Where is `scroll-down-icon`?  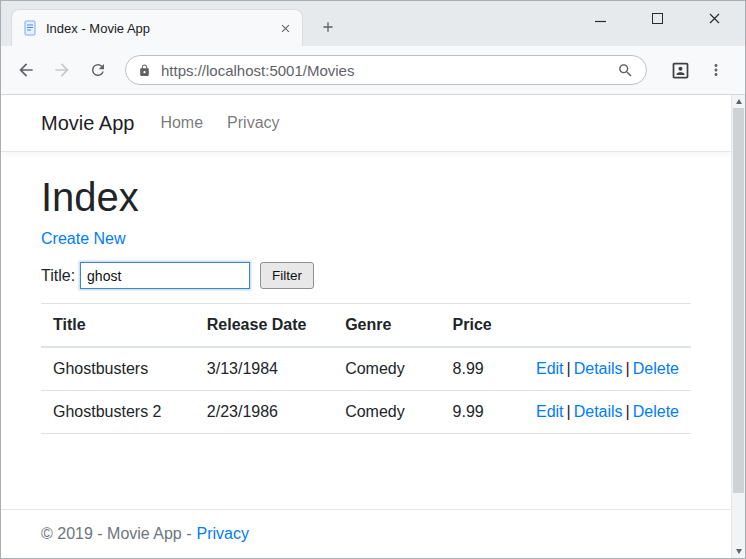 scroll-down-icon is located at coordinates (739, 552).